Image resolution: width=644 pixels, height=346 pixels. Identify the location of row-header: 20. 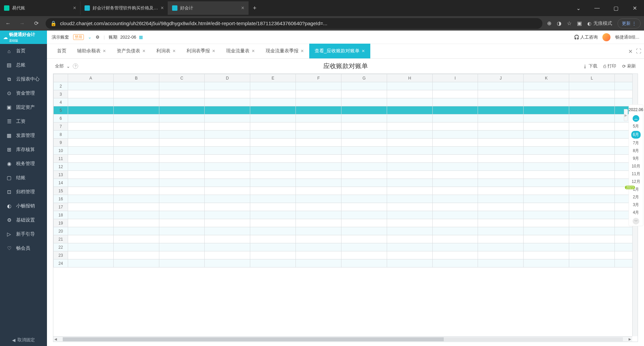
(61, 231).